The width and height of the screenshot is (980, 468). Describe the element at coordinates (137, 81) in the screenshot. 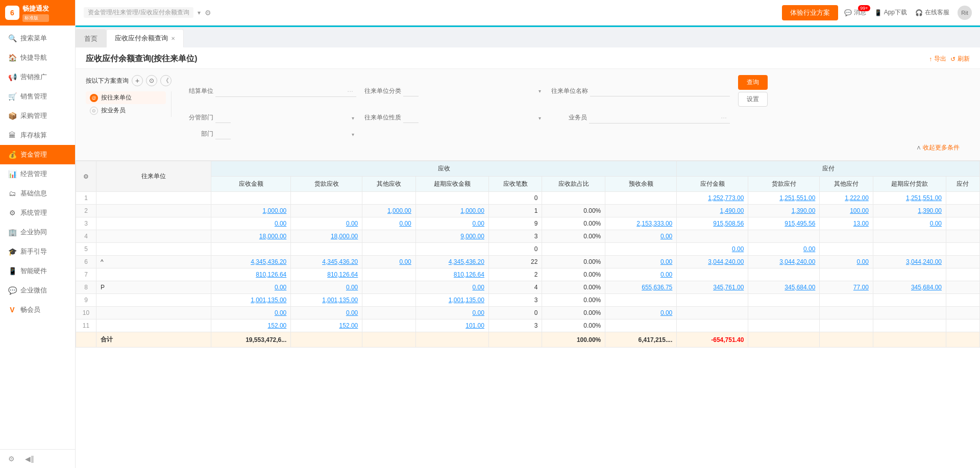

I see `filter-add-button: +` at that location.